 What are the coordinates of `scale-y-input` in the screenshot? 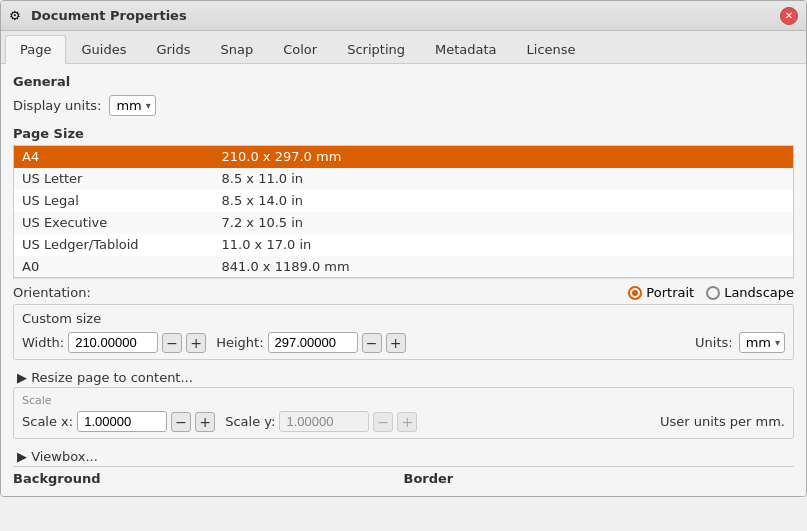 It's located at (324, 422).